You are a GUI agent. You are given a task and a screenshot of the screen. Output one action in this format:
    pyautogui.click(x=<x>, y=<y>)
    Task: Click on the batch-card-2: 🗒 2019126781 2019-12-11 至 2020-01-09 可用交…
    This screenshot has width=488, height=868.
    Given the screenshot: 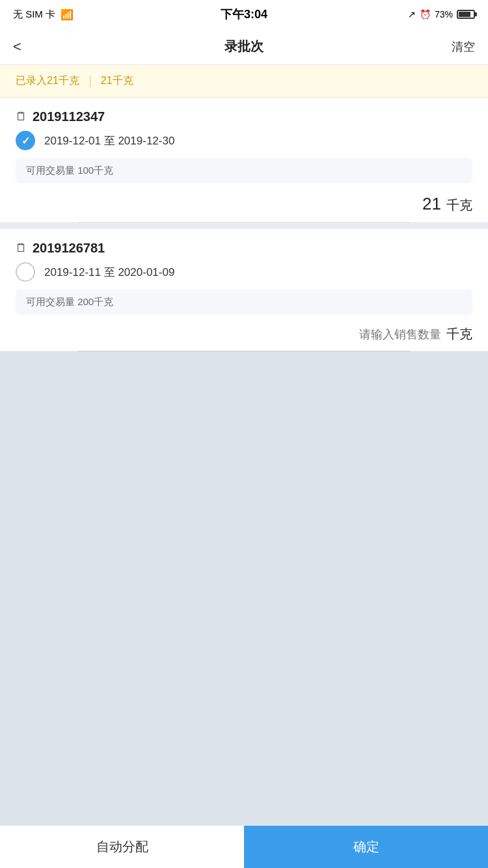 What is the action you would take?
    pyautogui.click(x=244, y=272)
    